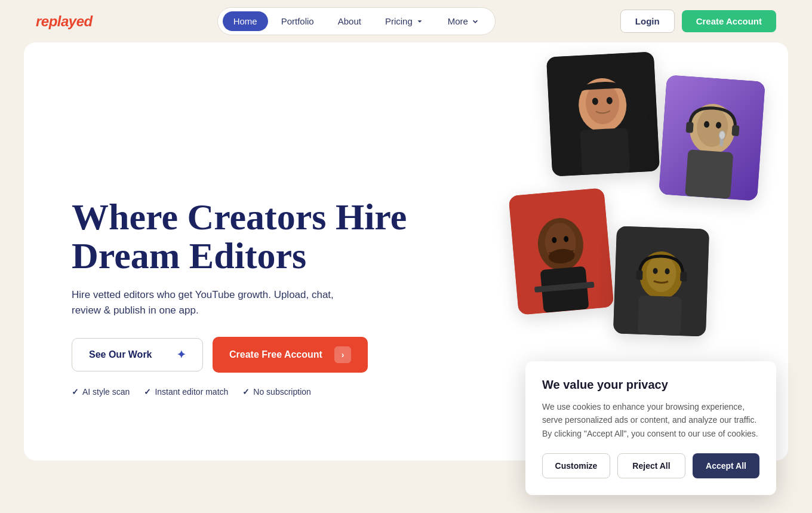  Describe the element at coordinates (729, 21) in the screenshot. I see `create-account-button: Create Account` at that location.